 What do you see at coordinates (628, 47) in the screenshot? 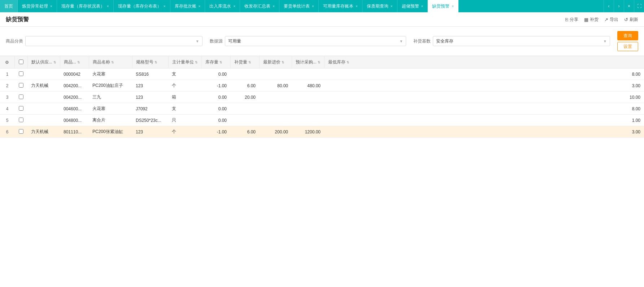
I see `settings-button: 设置` at bounding box center [628, 47].